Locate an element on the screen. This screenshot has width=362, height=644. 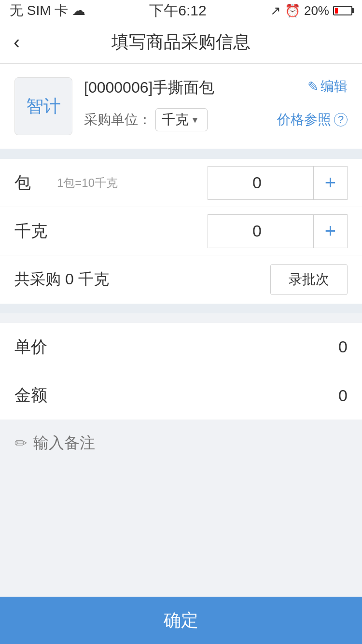
batch-button: 录批次 is located at coordinates (309, 280).